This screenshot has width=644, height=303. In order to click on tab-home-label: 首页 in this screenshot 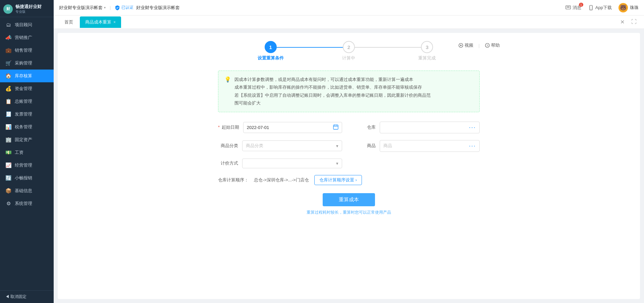, I will do `click(69, 22)`.